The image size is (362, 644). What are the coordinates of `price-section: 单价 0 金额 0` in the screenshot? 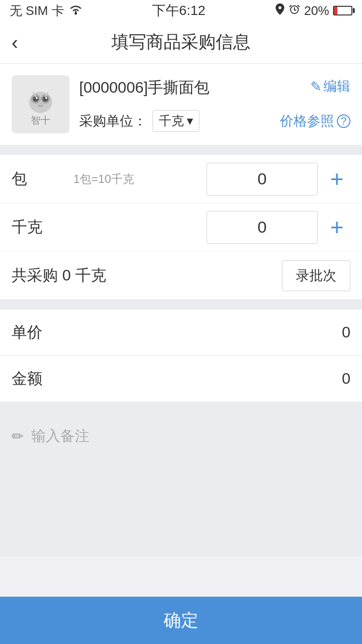 It's located at (181, 356).